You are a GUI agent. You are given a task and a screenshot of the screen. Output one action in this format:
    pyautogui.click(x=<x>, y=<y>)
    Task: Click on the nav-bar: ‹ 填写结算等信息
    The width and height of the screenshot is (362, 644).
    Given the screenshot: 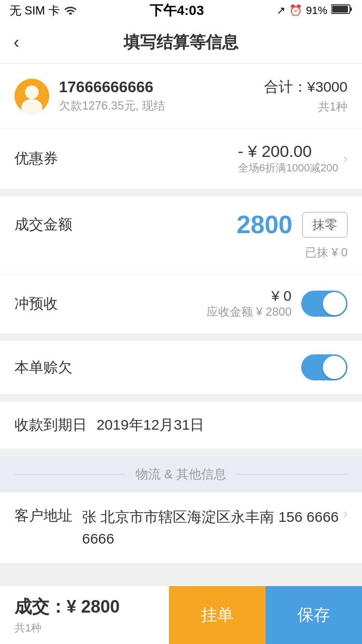 What is the action you would take?
    pyautogui.click(x=181, y=42)
    